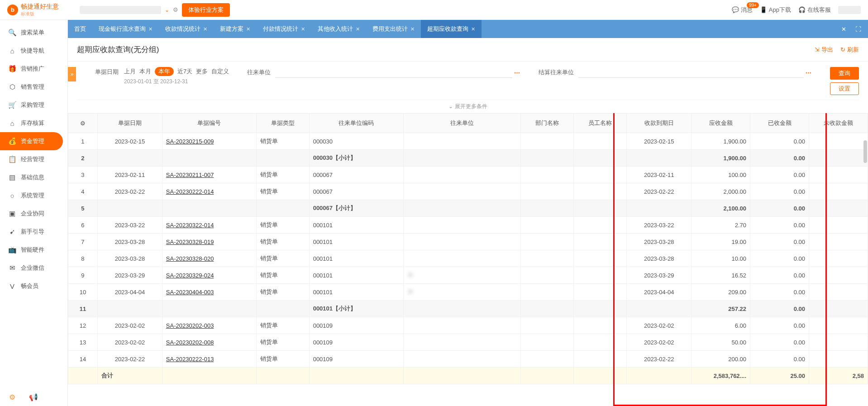 This screenshot has height=406, width=868. What do you see at coordinates (220, 72) in the screenshot?
I see `date-shortcut: 自定义` at bounding box center [220, 72].